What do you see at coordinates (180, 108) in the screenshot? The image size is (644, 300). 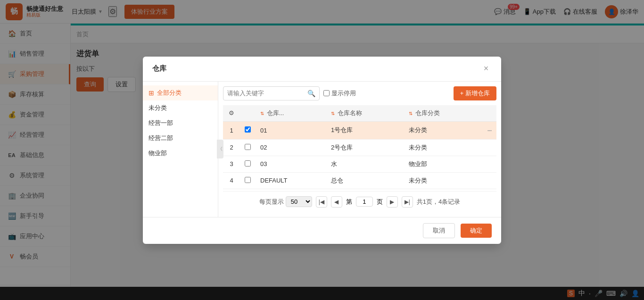 I see `tree-item-uncat: 未分类` at bounding box center [180, 108].